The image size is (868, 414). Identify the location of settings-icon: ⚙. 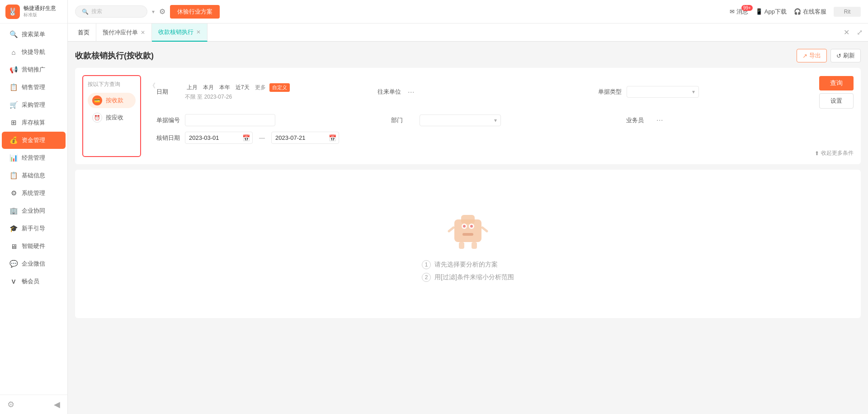
(11, 404).